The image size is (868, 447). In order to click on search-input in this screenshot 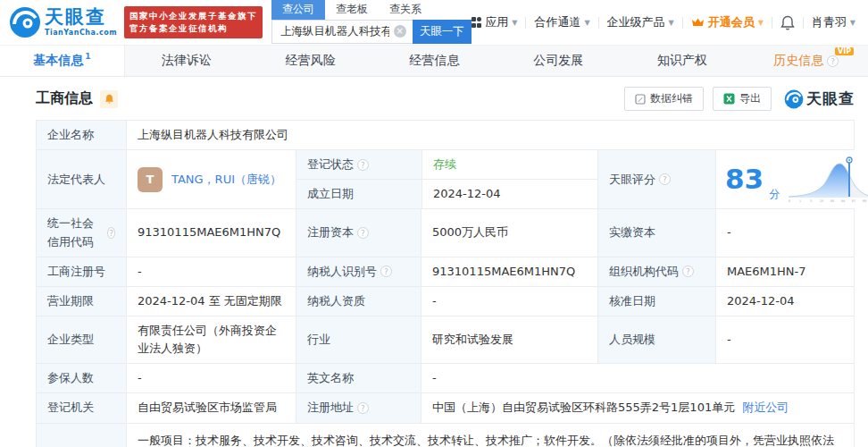, I will do `click(342, 32)`.